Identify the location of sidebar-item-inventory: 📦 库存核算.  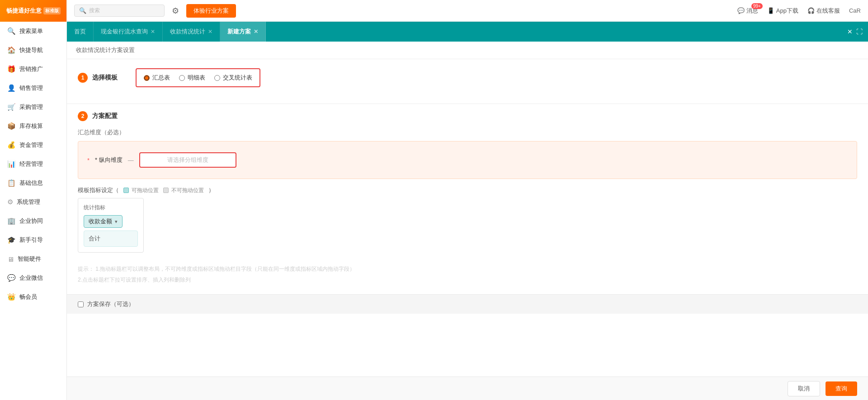
(33, 126).